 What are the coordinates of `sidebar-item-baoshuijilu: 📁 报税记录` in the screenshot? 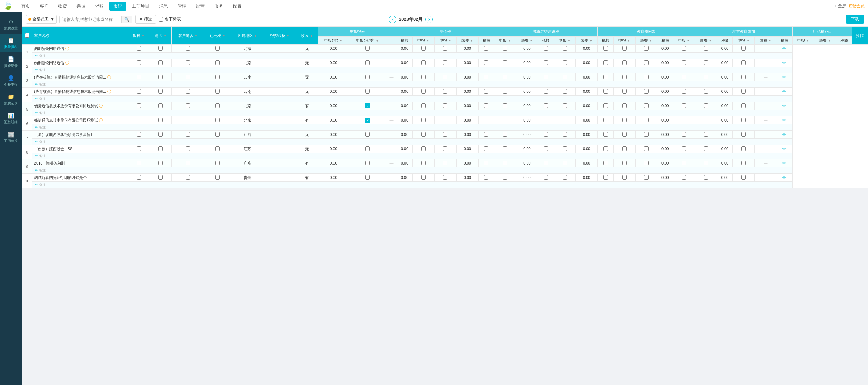 It's located at (11, 99).